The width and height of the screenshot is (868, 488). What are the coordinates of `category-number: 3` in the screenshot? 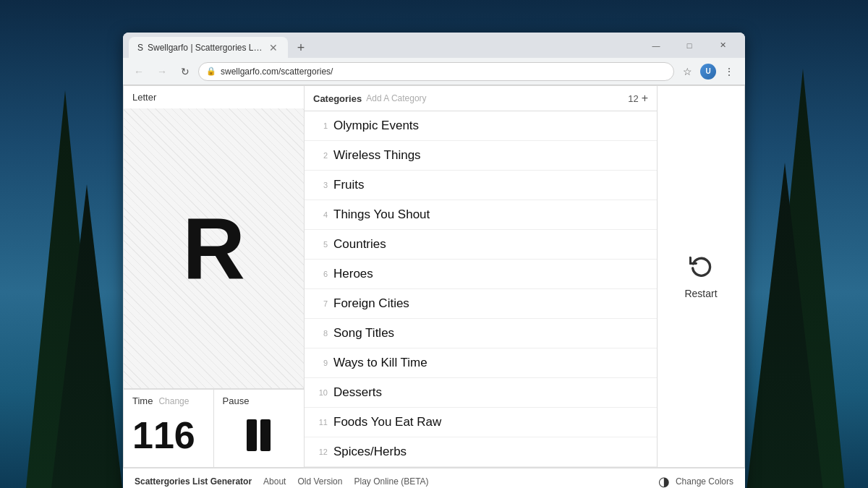 It's located at (320, 185).